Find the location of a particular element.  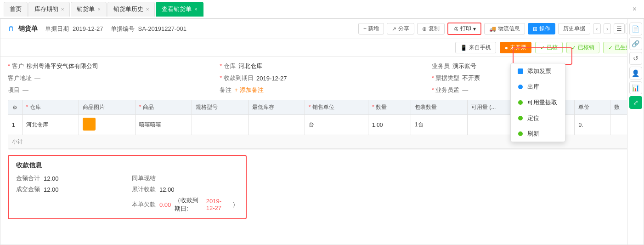

doc-date-label: 单据日期 2019-12-27 is located at coordinates (74, 29).